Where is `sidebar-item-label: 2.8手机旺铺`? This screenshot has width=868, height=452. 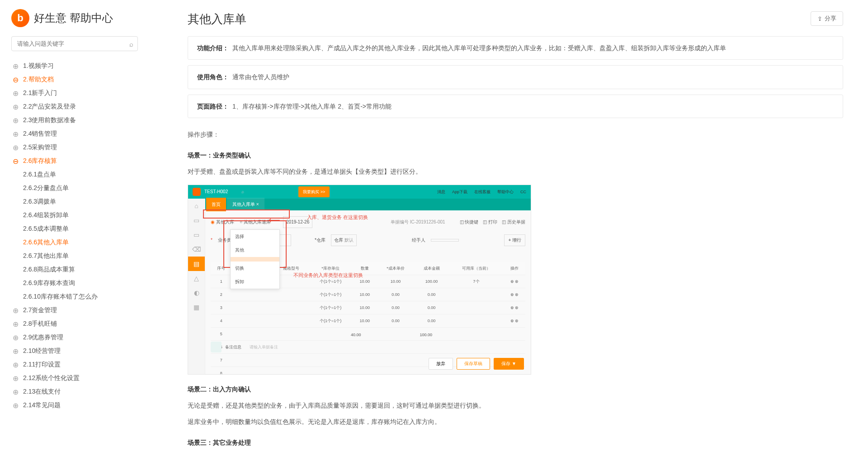 sidebar-item-label: 2.8手机旺铺 is located at coordinates (40, 324).